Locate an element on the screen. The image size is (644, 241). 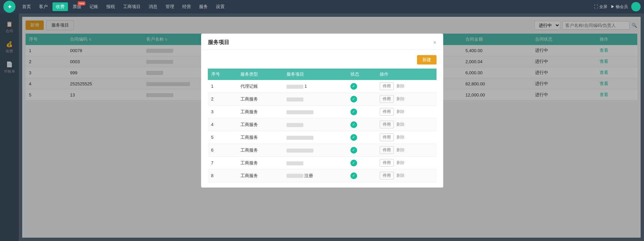
modal-col-item: 服务项目 is located at coordinates (315, 74).